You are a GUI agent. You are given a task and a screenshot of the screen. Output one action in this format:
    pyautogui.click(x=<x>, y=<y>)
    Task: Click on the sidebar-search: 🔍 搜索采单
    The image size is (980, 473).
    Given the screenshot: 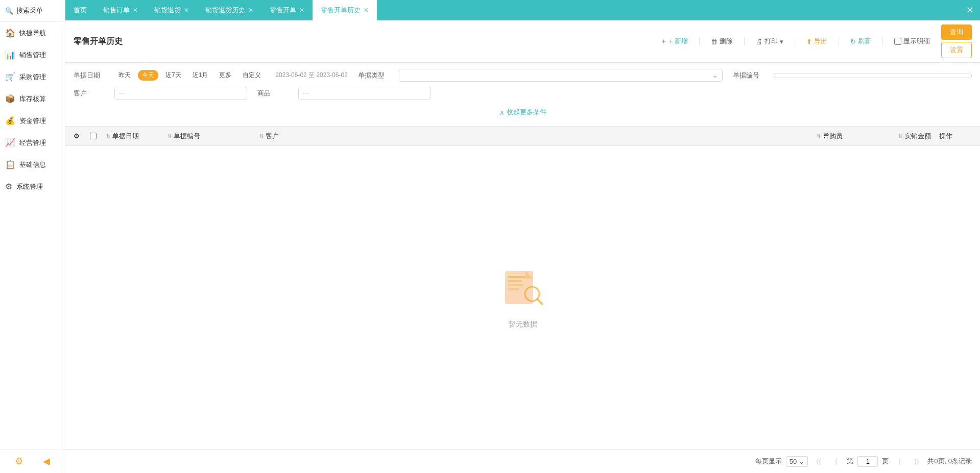 What is the action you would take?
    pyautogui.click(x=33, y=11)
    